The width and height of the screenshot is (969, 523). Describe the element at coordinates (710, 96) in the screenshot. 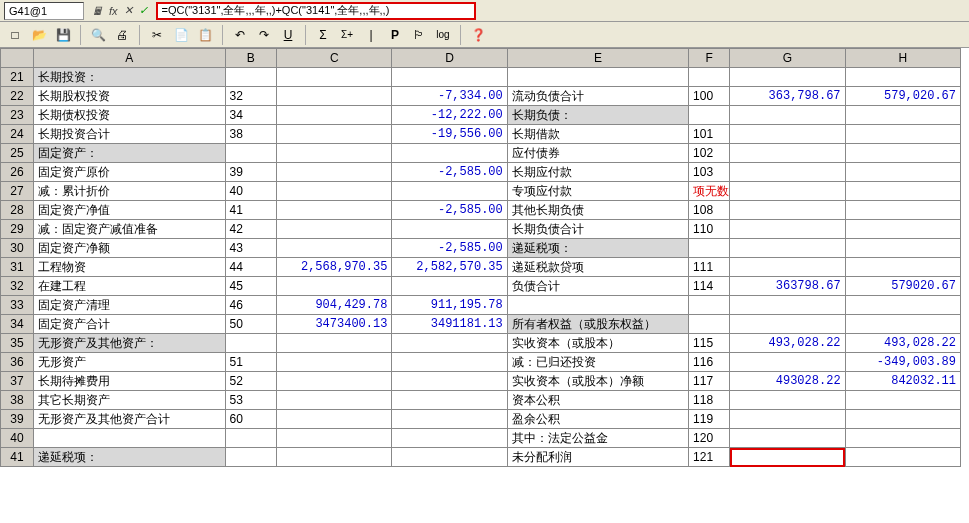

I see `cell: 100` at that location.